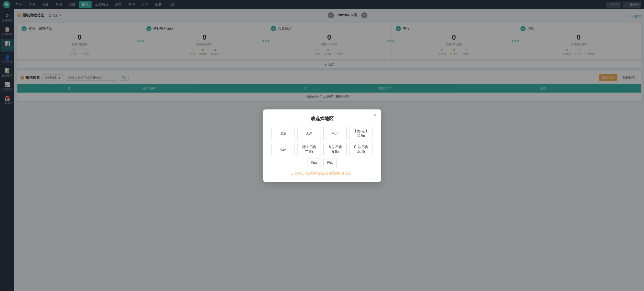 The image size is (644, 291). Describe the element at coordinates (309, 133) in the screenshot. I see `region-button-天津: 天津` at that location.